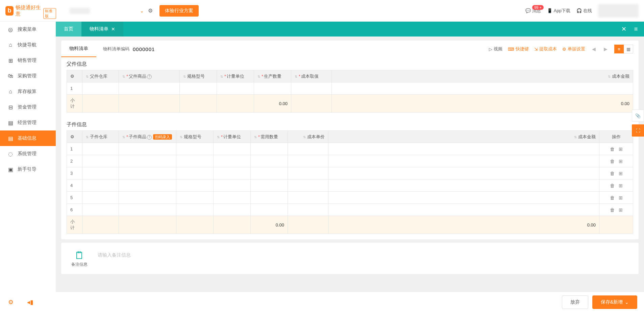  Describe the element at coordinates (113, 29) in the screenshot. I see `close-icon: ✕` at that location.